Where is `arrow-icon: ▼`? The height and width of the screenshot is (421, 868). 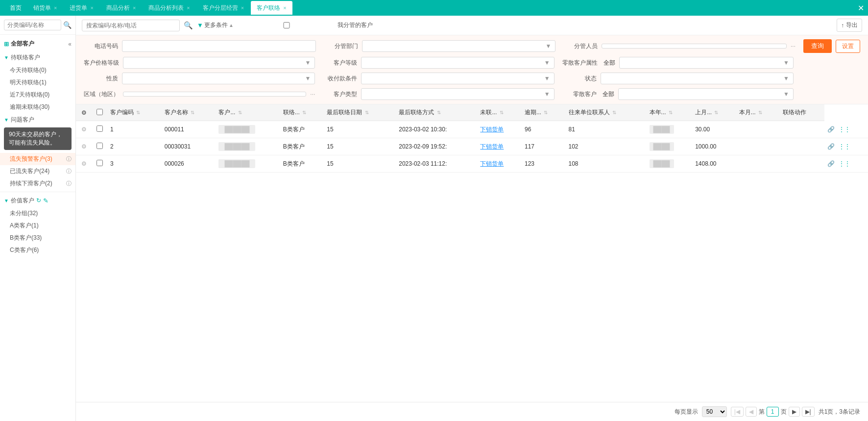 arrow-icon: ▼ is located at coordinates (6, 120).